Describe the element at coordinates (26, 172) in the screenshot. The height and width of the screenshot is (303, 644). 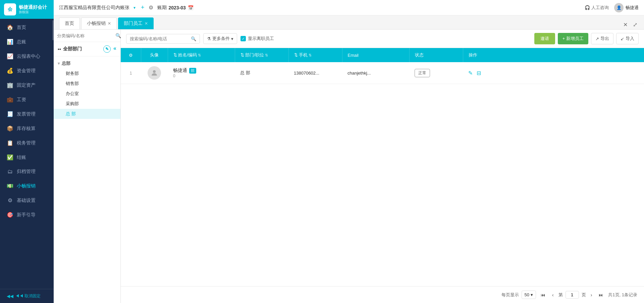
I see `sidebar-item-label-archive: 归档管理` at that location.